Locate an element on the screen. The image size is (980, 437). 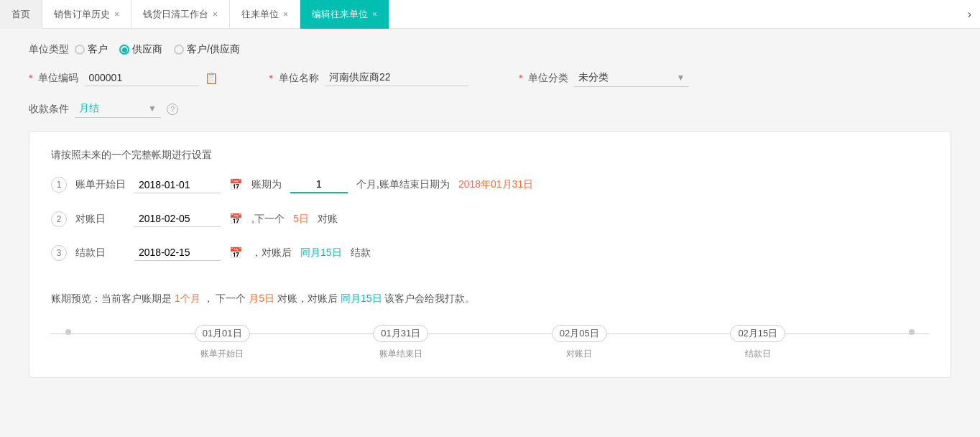
preview-part1: 1个月 is located at coordinates (188, 298).